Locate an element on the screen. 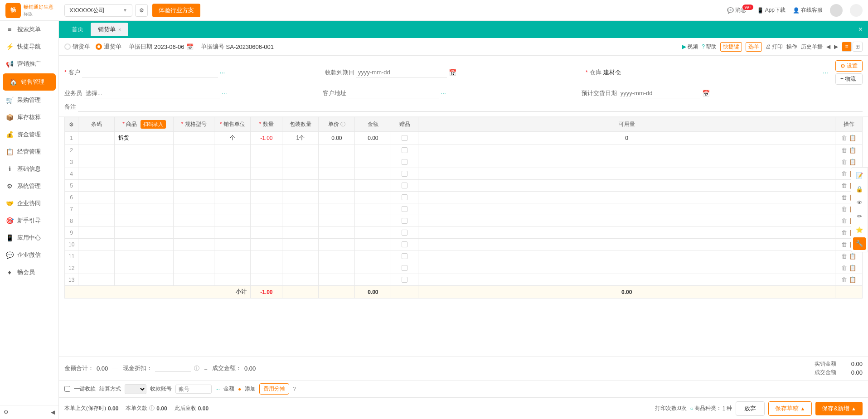 Image resolution: width=868 pixels, height=419 pixels. expected-date-input is located at coordinates (659, 93).